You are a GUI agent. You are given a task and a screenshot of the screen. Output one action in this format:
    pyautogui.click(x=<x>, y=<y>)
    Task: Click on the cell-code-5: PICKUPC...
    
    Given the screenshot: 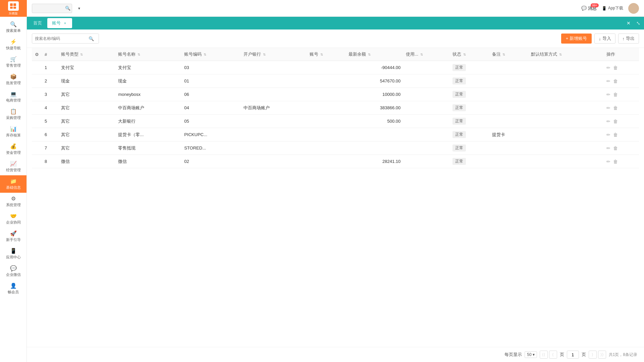 What is the action you would take?
    pyautogui.click(x=211, y=135)
    